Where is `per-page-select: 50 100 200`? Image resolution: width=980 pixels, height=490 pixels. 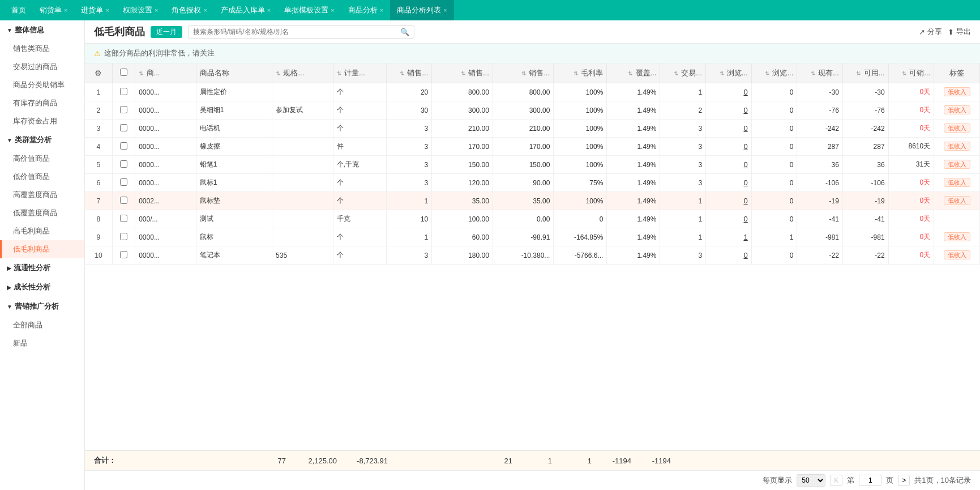 per-page-select: 50 100 200 is located at coordinates (811, 480).